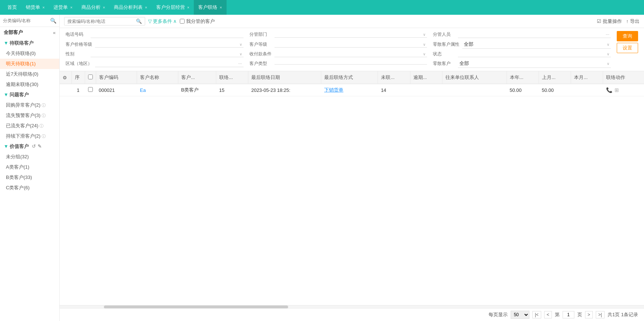  What do you see at coordinates (66, 90) in the screenshot?
I see `row-gear` at bounding box center [66, 90].